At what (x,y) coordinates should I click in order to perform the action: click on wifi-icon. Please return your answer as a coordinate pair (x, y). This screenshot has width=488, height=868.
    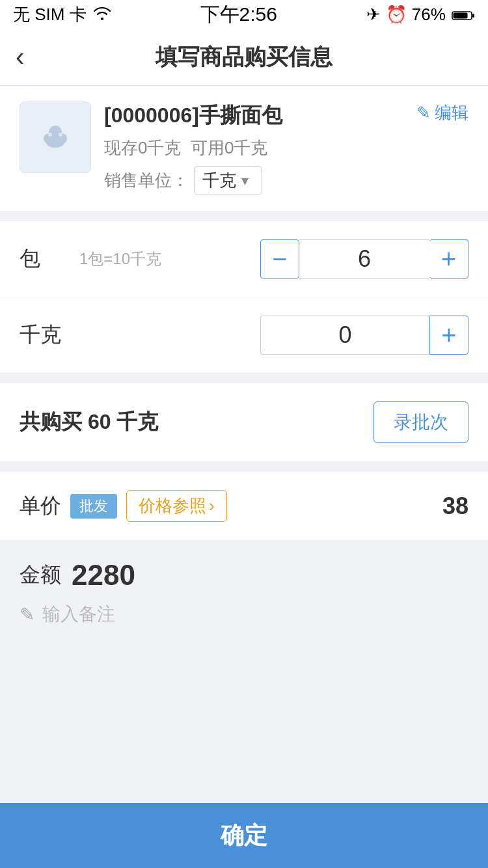
    Looking at the image, I should click on (102, 14).